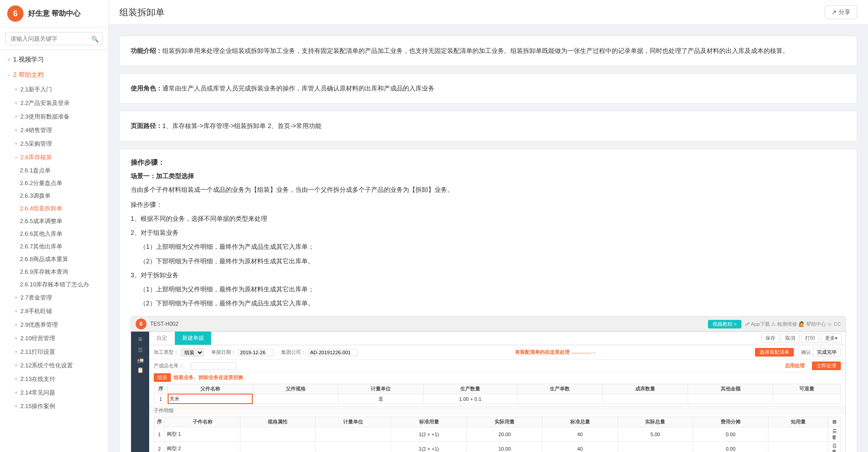 This screenshot has width=868, height=452. What do you see at coordinates (54, 393) in the screenshot?
I see `sidebar-item-2-14: + 2.14常见问题` at bounding box center [54, 393].